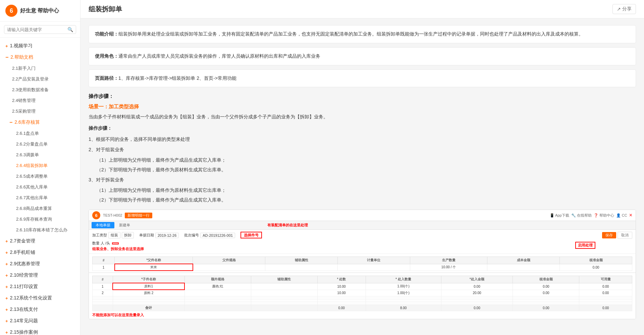 This screenshot has height=335, width=644. Describe the element at coordinates (40, 57) in the screenshot. I see `sidebar-item-docs: − 2.帮助文档` at that location.